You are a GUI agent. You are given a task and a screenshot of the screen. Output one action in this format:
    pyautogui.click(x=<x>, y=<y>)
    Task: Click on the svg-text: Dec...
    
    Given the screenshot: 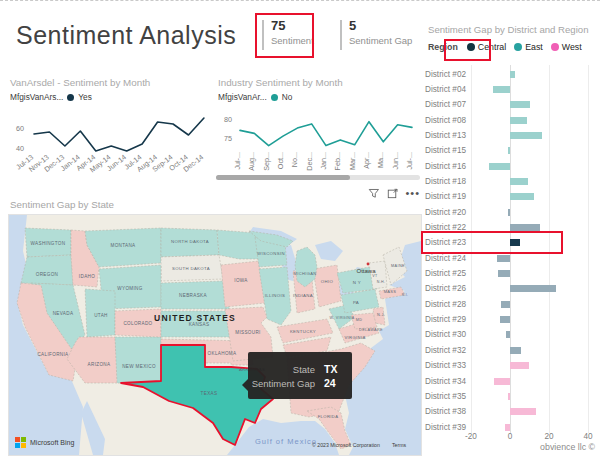 What is the action you would take?
    pyautogui.click(x=310, y=162)
    